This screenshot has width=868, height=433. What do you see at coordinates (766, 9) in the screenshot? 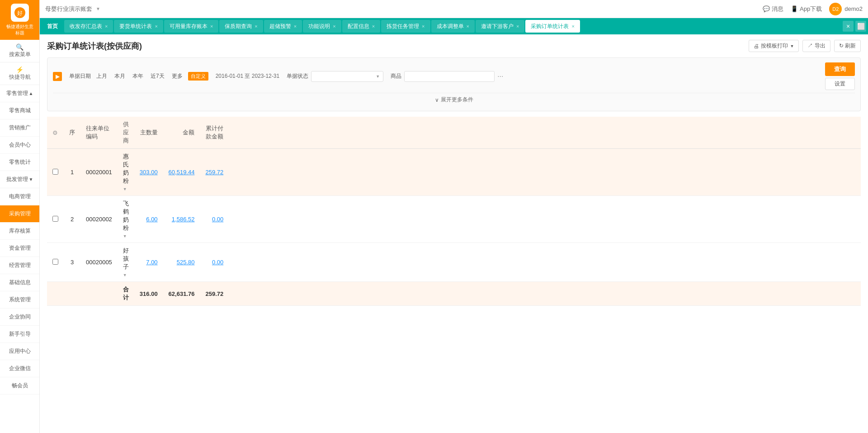
I see `message-icon: 💬` at bounding box center [766, 9].